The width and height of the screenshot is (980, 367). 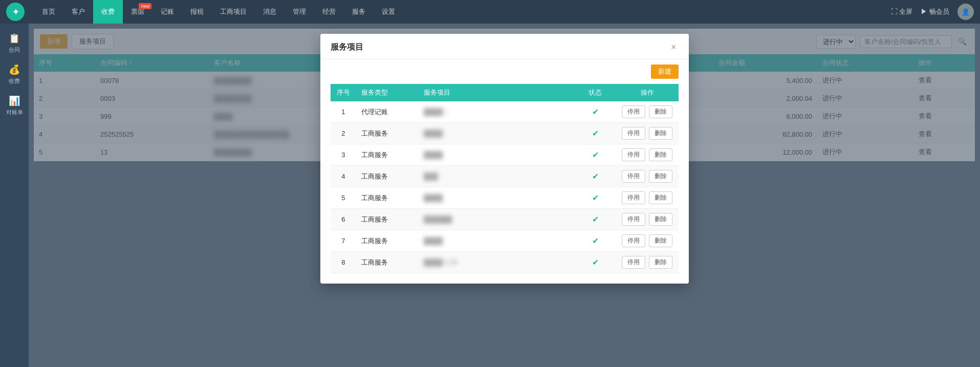 I want to click on nav-guanli: 管理, so click(x=299, y=12).